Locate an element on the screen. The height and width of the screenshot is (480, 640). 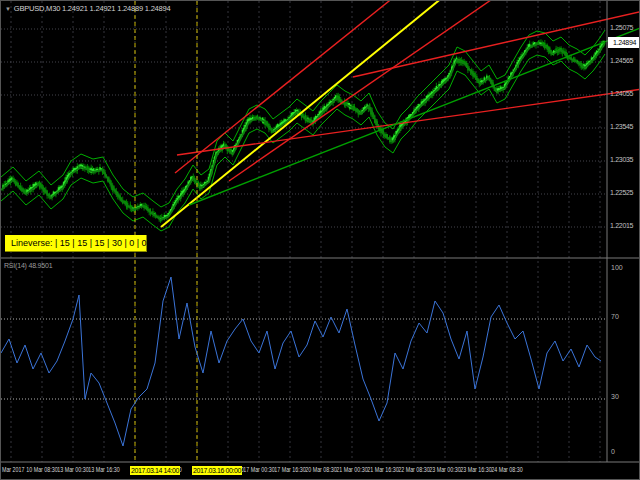
price-axis-label: 1.24055 is located at coordinates (622, 94).